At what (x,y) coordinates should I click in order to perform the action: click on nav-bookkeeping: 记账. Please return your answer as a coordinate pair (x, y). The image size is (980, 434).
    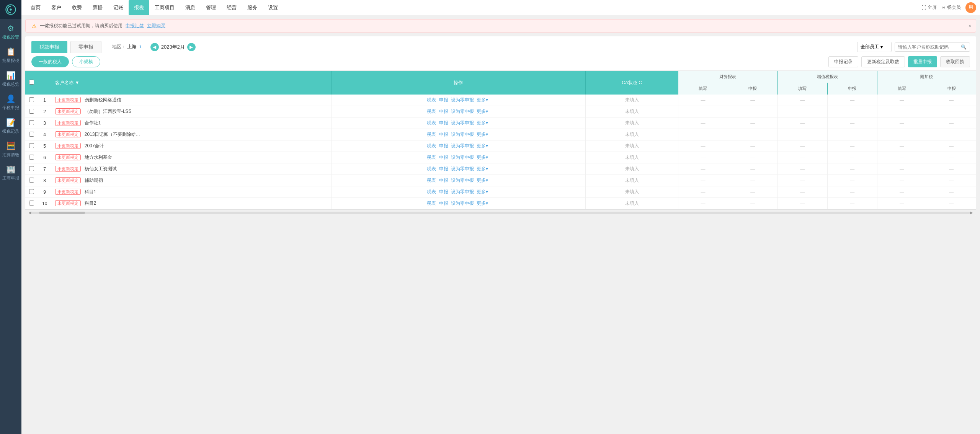
    Looking at the image, I should click on (118, 8).